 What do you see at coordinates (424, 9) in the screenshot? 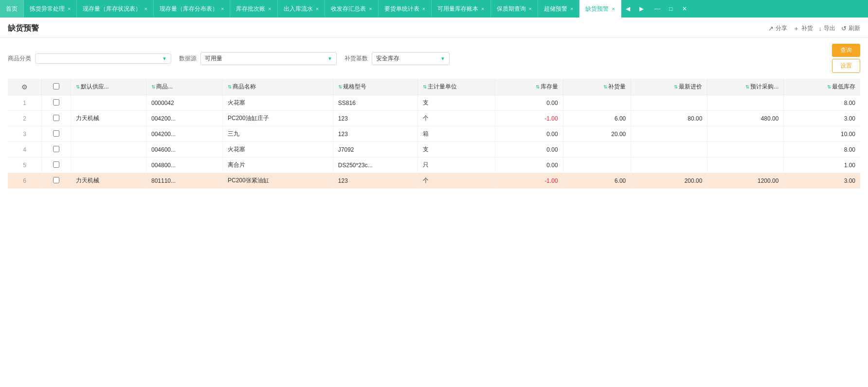
I see `tab-close-order-stats: ×` at bounding box center [424, 9].